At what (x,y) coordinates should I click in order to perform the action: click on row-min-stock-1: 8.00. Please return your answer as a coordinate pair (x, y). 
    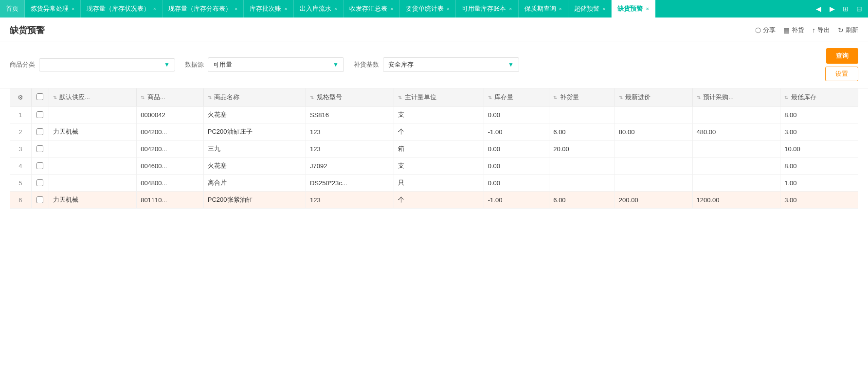
    Looking at the image, I should click on (819, 115).